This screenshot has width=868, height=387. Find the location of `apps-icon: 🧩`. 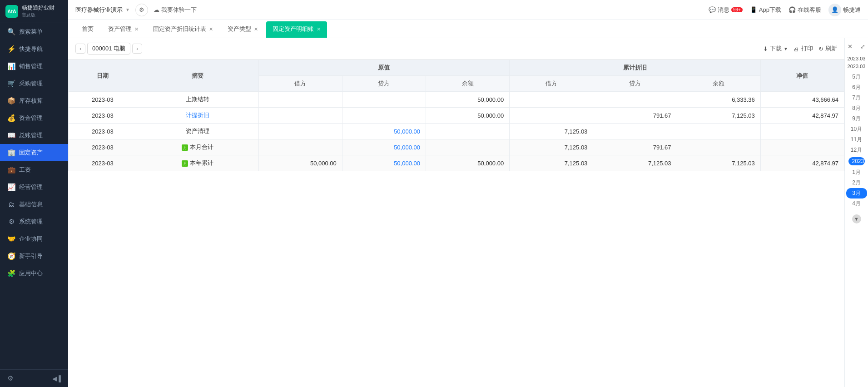

apps-icon: 🧩 is located at coordinates (11, 273).